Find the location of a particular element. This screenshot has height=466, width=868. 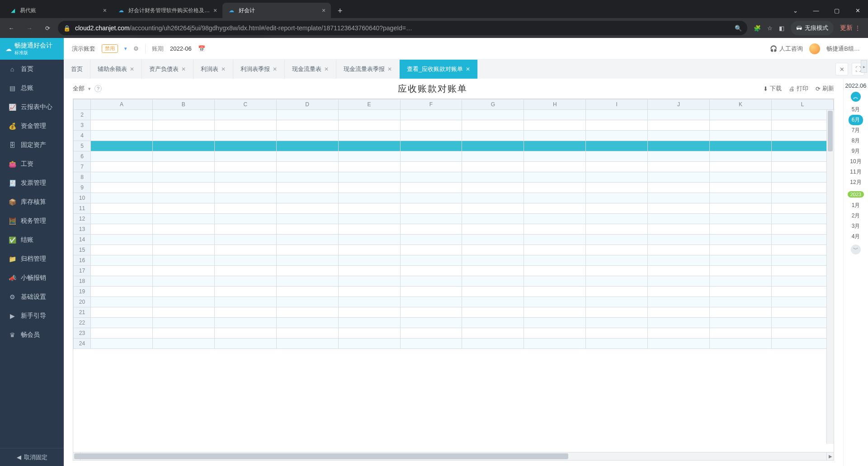

sheet-row-5: 5 is located at coordinates (454, 146).